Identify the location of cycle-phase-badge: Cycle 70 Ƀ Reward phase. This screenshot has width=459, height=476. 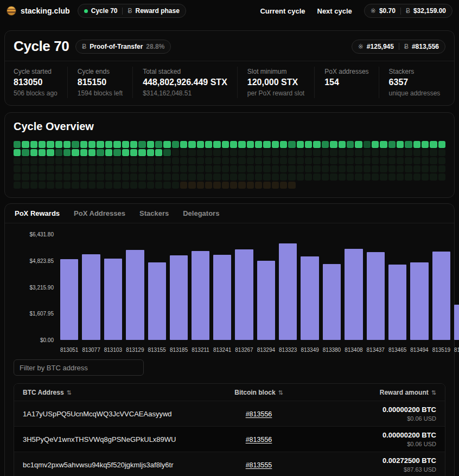
(132, 11).